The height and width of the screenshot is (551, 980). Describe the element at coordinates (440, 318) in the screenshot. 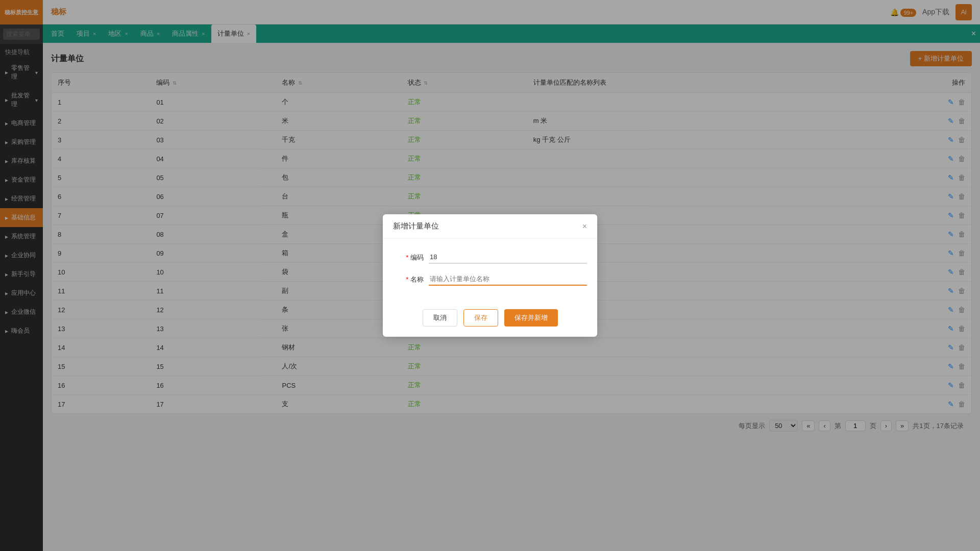

I see `cancel-button: 取消` at that location.